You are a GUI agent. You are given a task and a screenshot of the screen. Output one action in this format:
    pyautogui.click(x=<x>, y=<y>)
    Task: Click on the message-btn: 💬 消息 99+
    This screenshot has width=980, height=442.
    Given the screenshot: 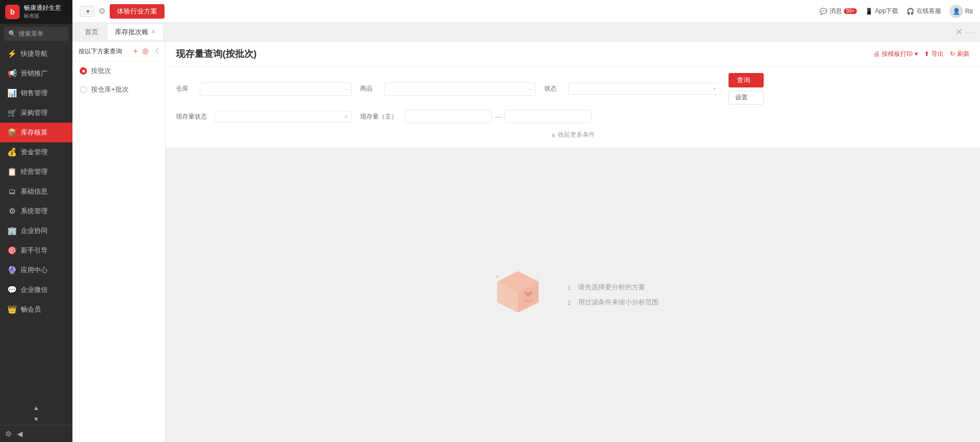 What is the action you would take?
    pyautogui.click(x=838, y=11)
    